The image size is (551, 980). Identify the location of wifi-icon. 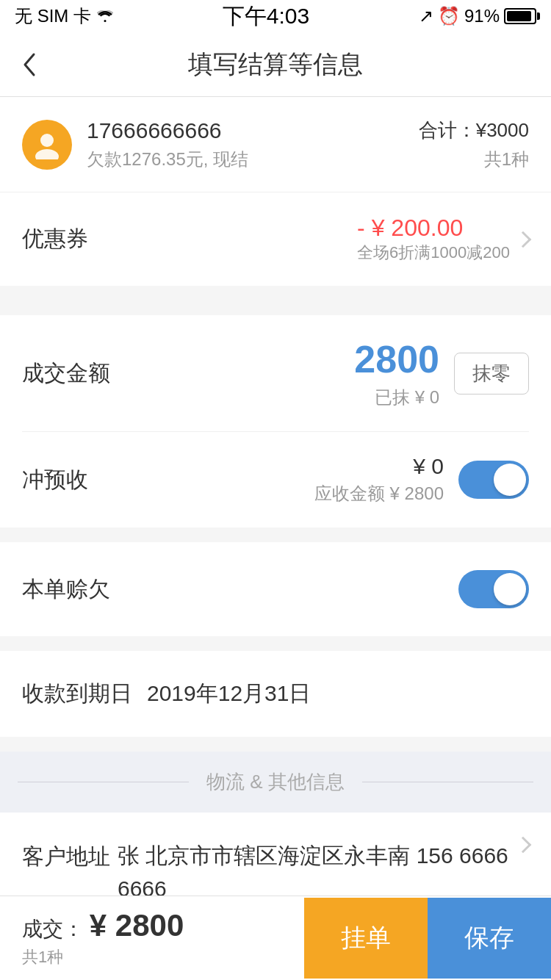
(105, 16).